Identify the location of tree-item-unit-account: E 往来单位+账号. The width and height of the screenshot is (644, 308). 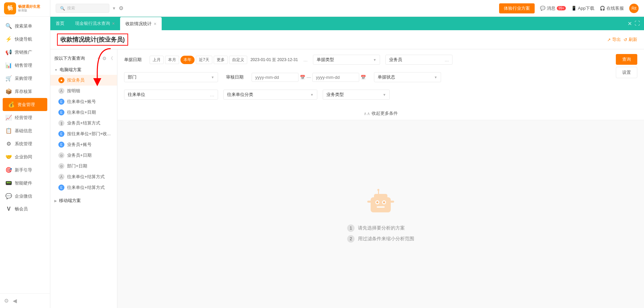
(84, 102).